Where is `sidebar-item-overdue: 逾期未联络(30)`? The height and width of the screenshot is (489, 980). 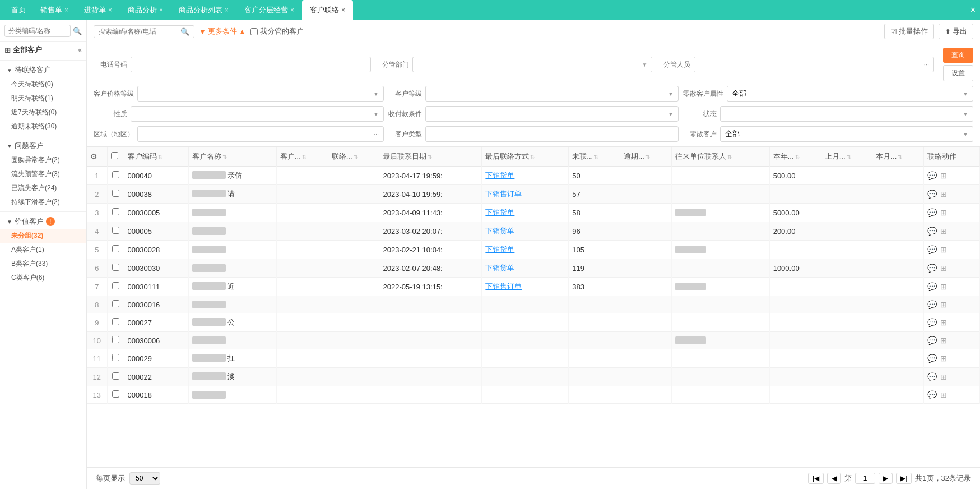
sidebar-item-overdue: 逾期未联络(30) is located at coordinates (43, 127).